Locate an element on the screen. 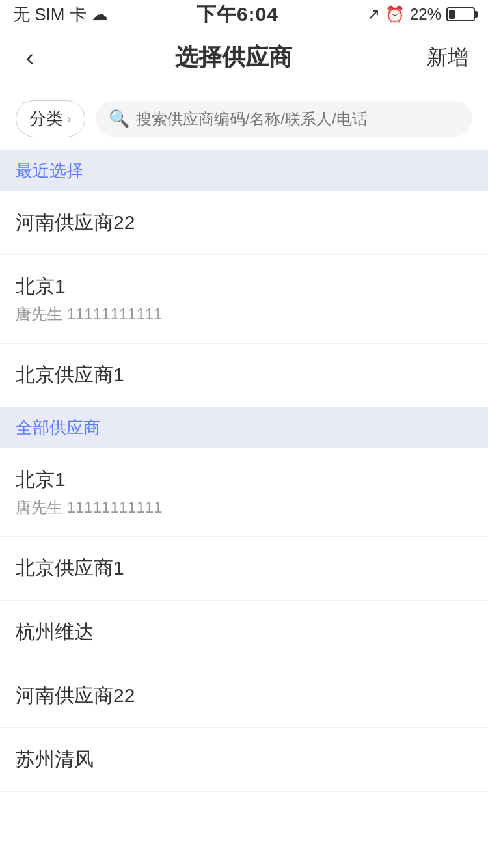 This screenshot has height=868, width=488. list-item: 杭州维达 is located at coordinates (244, 632).